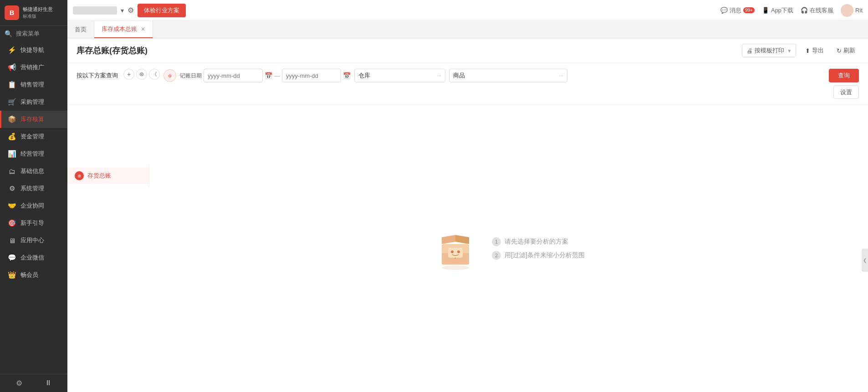 The width and height of the screenshot is (868, 392). What do you see at coordinates (12, 119) in the screenshot?
I see `inventory-icon: 📦` at bounding box center [12, 119].